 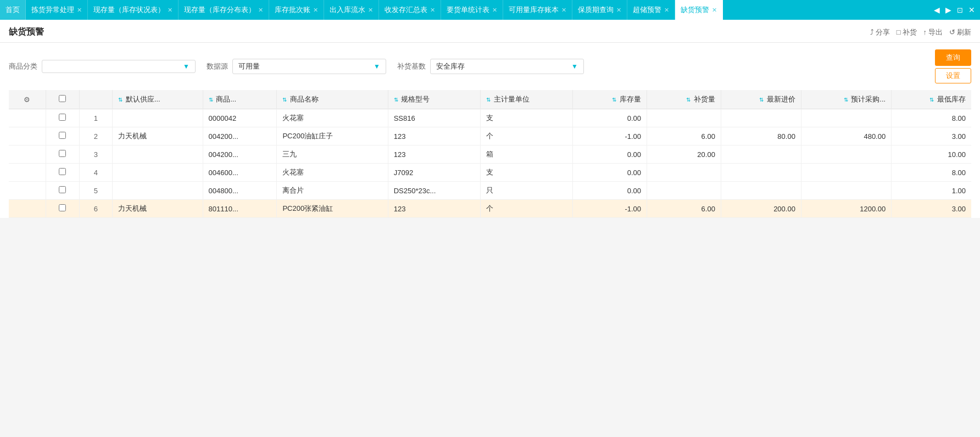 I want to click on row-cell: PC200张紧油缸, so click(x=332, y=209).